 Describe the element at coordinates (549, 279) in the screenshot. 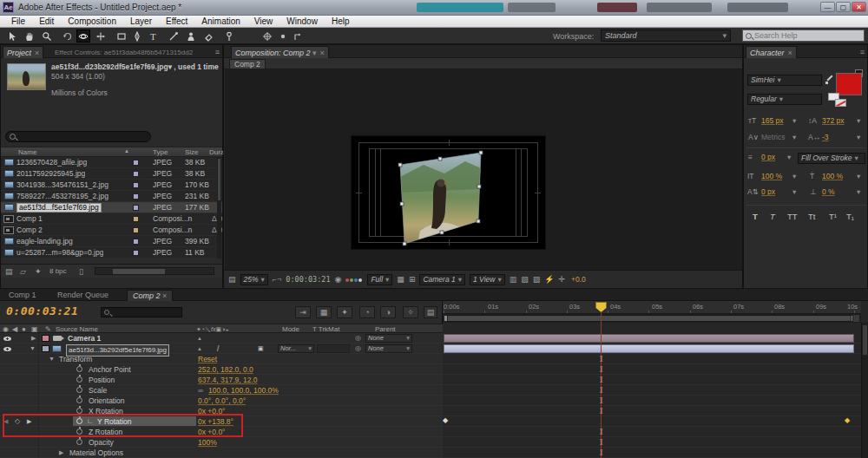

I see `fast-preview-icon: ⚡` at that location.